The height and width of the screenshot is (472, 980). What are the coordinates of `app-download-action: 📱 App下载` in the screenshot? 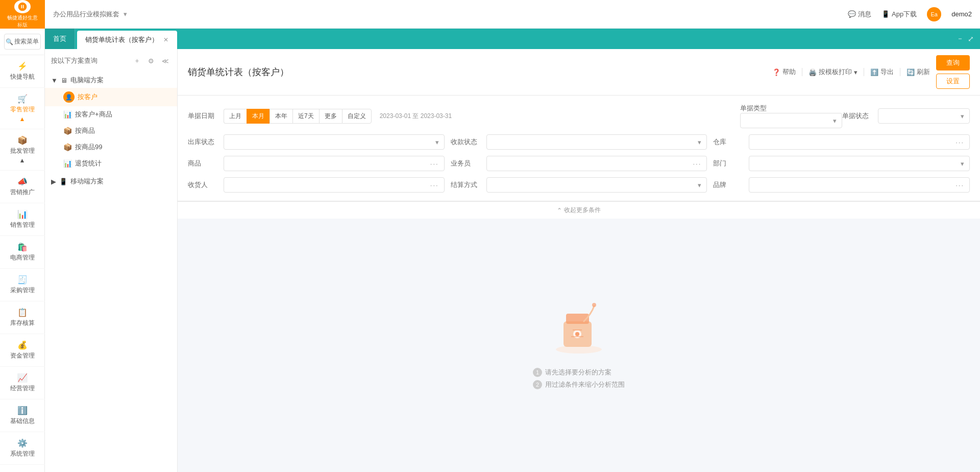 It's located at (899, 14).